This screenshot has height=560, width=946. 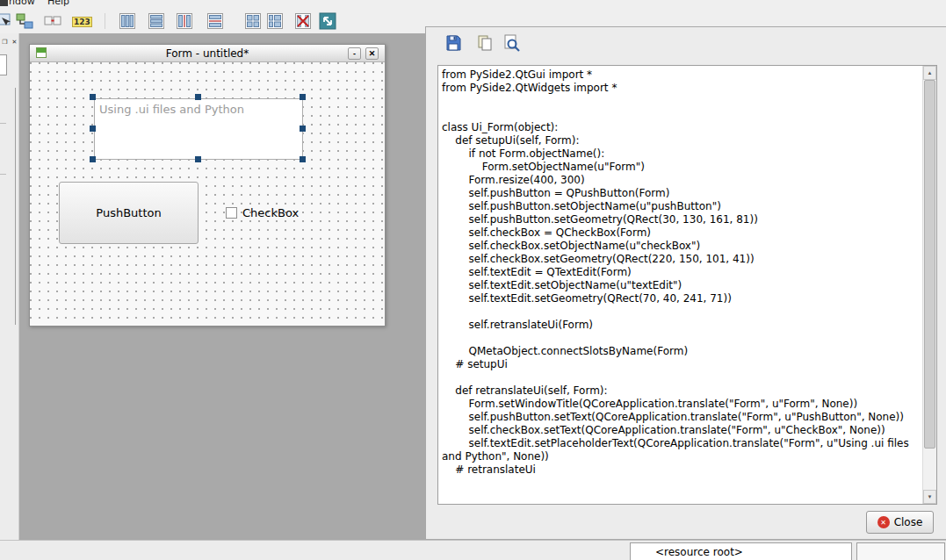 I want to click on menubar: ndow Help, so click(x=213, y=4).